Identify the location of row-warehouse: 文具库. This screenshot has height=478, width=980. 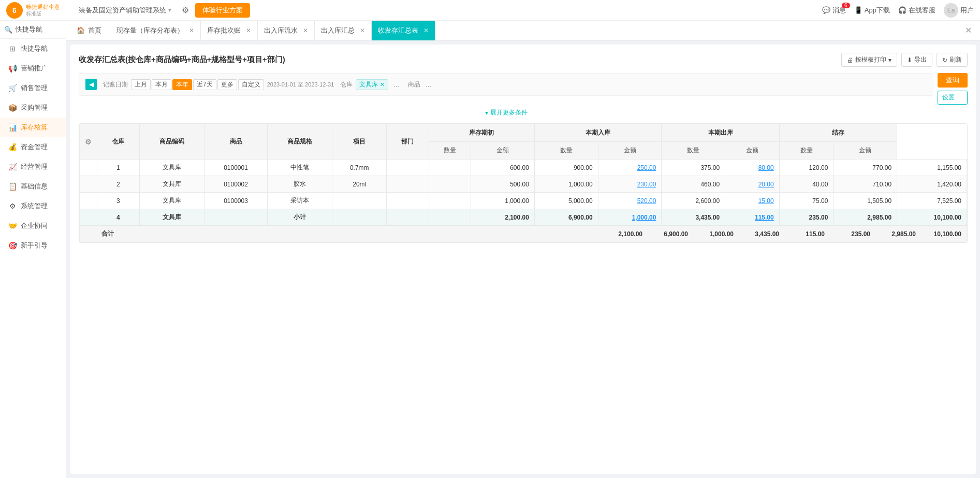
(172, 201).